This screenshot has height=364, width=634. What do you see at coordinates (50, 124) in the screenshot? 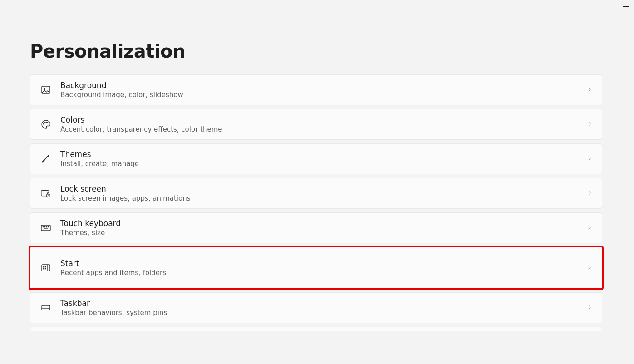
I see `palette-icon` at bounding box center [50, 124].